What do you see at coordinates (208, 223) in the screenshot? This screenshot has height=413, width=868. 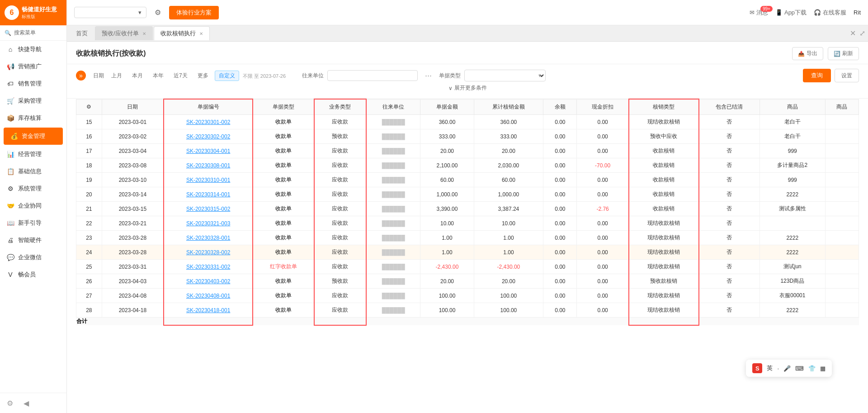 I see `bill-no-link: SK-20230321-003` at bounding box center [208, 223].